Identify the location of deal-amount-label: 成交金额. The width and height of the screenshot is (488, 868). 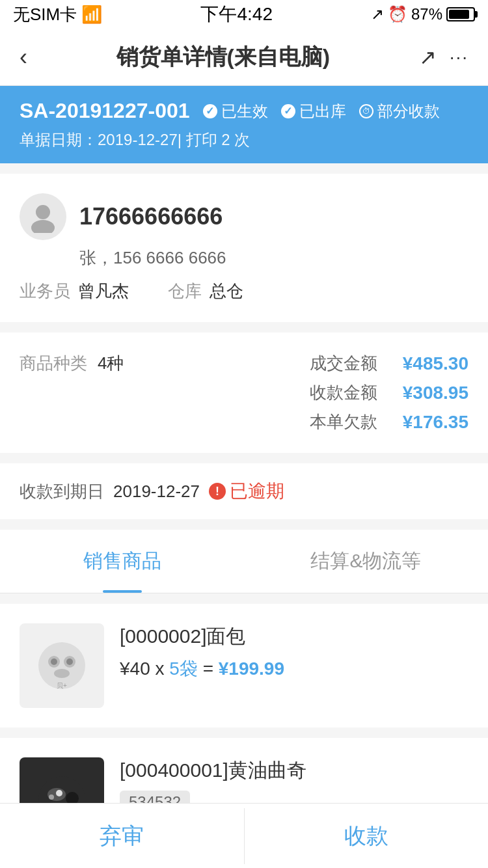
(332, 363).